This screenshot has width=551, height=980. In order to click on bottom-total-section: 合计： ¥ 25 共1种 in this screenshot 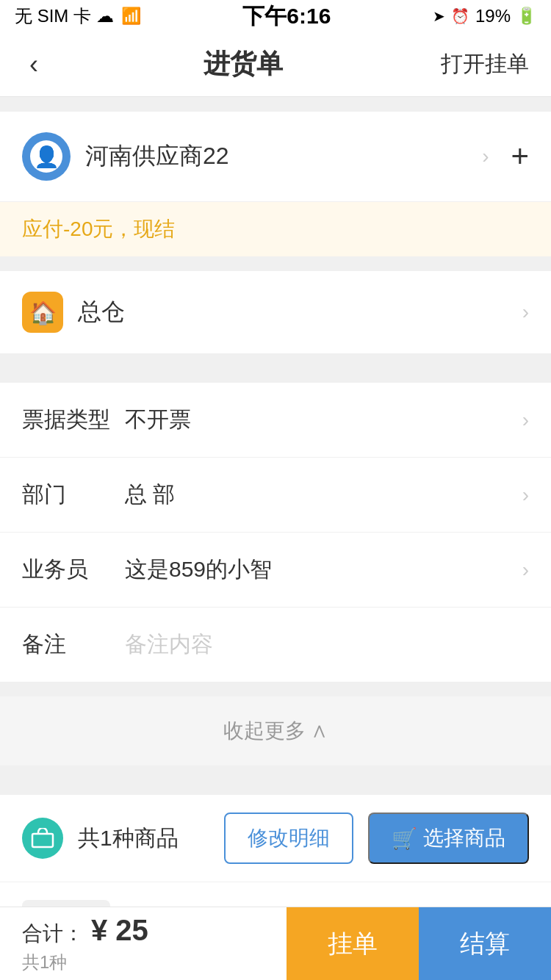, I will do `click(143, 943)`.